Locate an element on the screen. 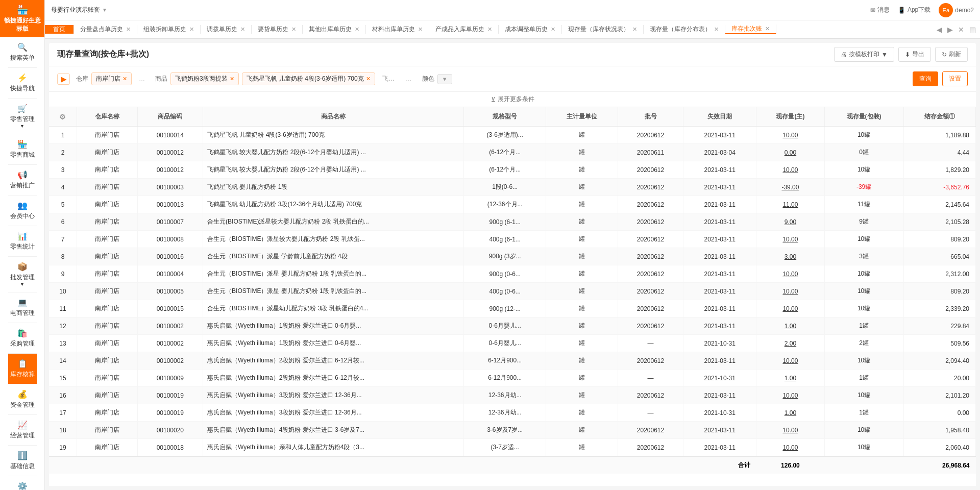 The width and height of the screenshot is (980, 490). table-col-header-7: 失效日期 is located at coordinates (720, 117).